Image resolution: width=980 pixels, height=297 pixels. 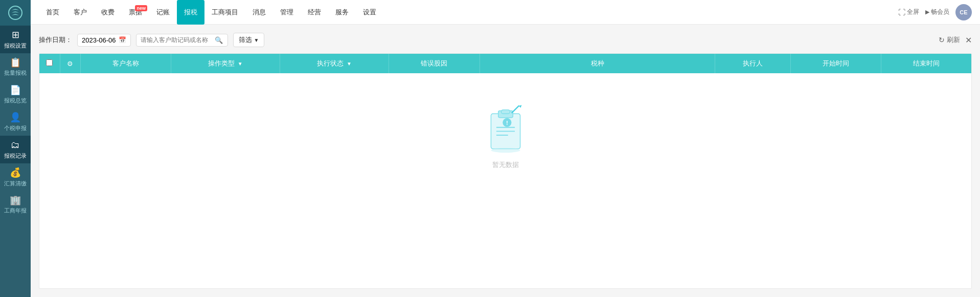 I want to click on sidebar-item-tax-summary: 📄 报税总览, so click(x=15, y=95).